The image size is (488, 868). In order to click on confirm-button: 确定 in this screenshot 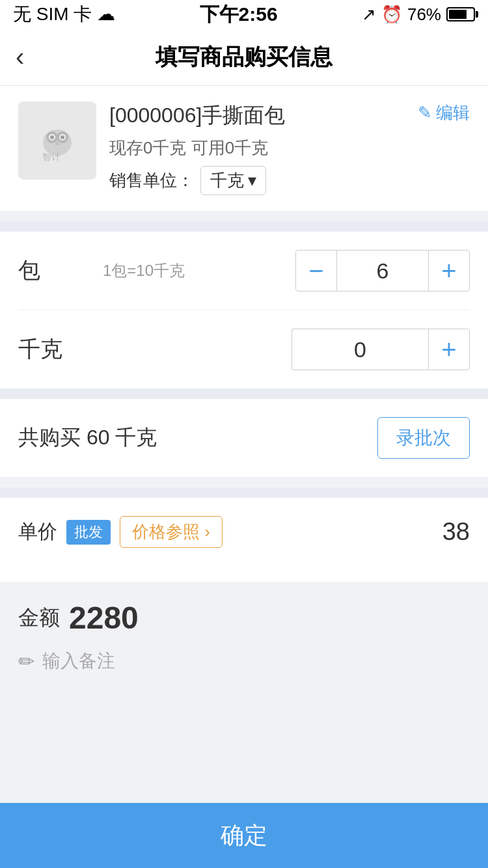, I will do `click(244, 835)`.